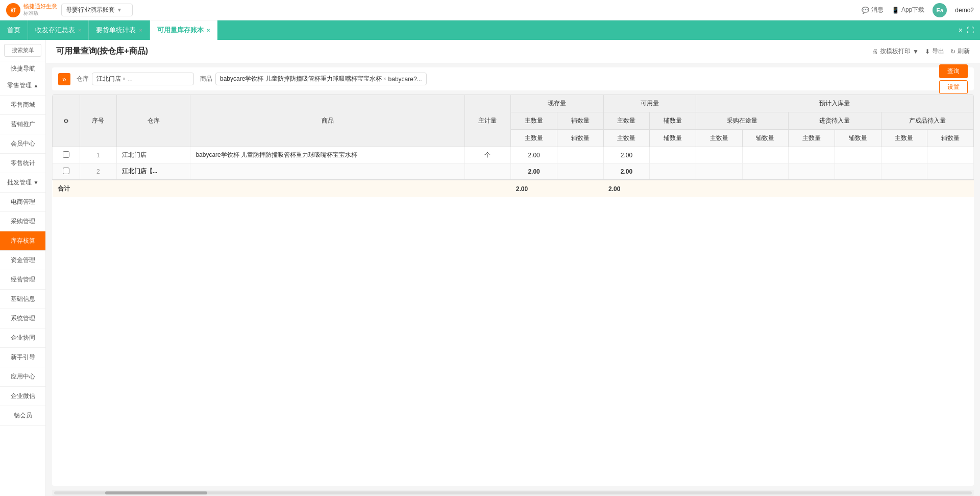 Image resolution: width=980 pixels, height=496 pixels. Describe the element at coordinates (927, 121) in the screenshot. I see `col-production-header: 产成品待入量` at that location.